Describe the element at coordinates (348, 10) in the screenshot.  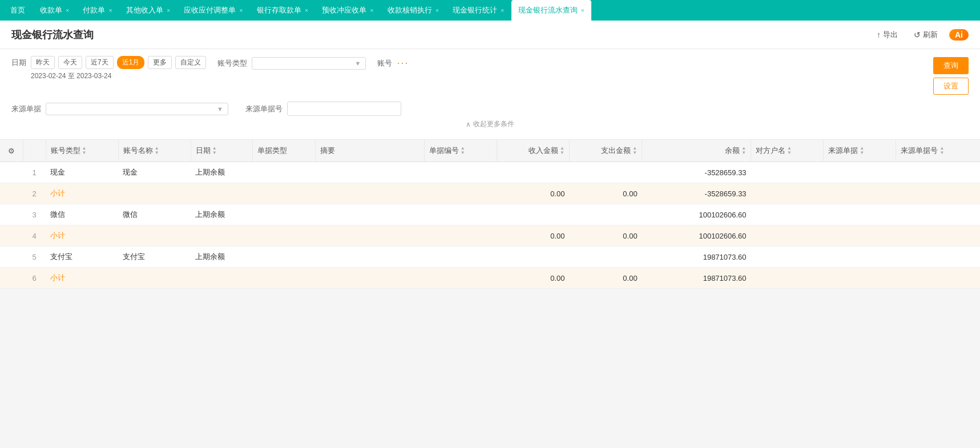
I see `nav-tab-5: 预收冲应收单 ×` at that location.